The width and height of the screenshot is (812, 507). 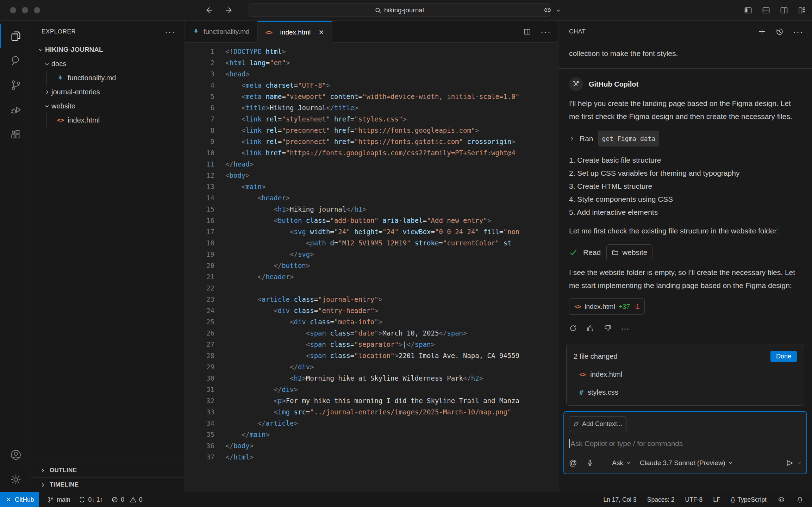 What do you see at coordinates (717, 500) in the screenshot?
I see `eol-indicator: LF` at bounding box center [717, 500].